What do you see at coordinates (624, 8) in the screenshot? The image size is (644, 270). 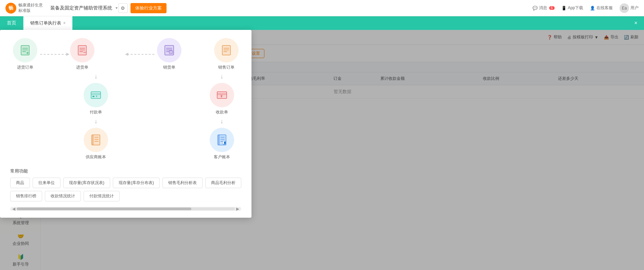 I see `avatar: Ea` at bounding box center [624, 8].